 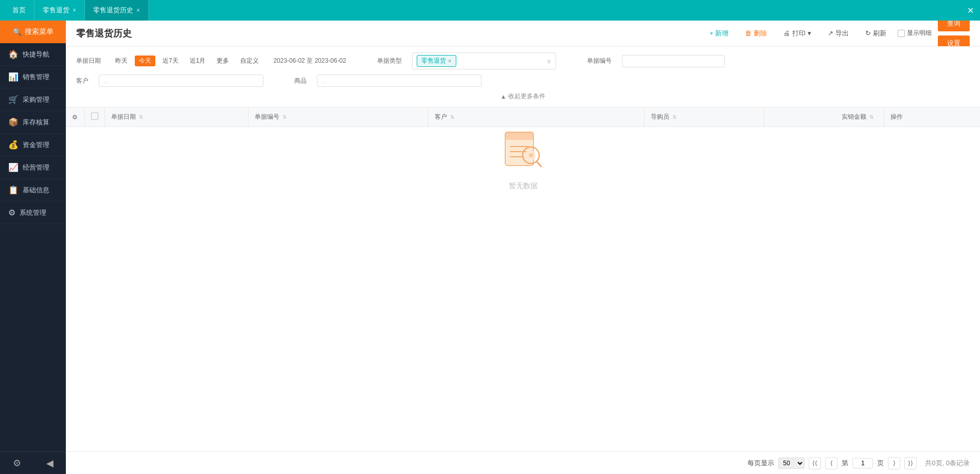 I want to click on last-page-btn: ⟩⟩, so click(x=911, y=463).